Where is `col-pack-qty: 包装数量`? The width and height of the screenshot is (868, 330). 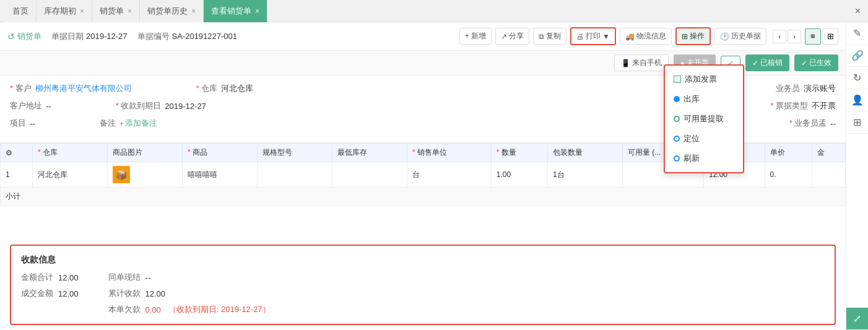 col-pack-qty: 包装数量 is located at coordinates (586, 153).